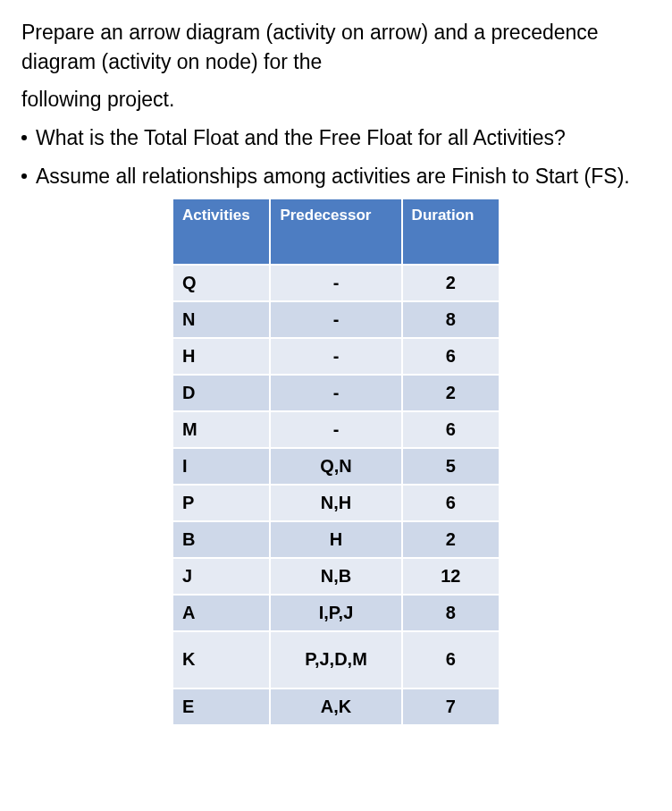 The height and width of the screenshot is (811, 672). Describe the element at coordinates (332, 177) in the screenshot. I see `bullet-text-2: Assume all relationships among activitie…` at that location.